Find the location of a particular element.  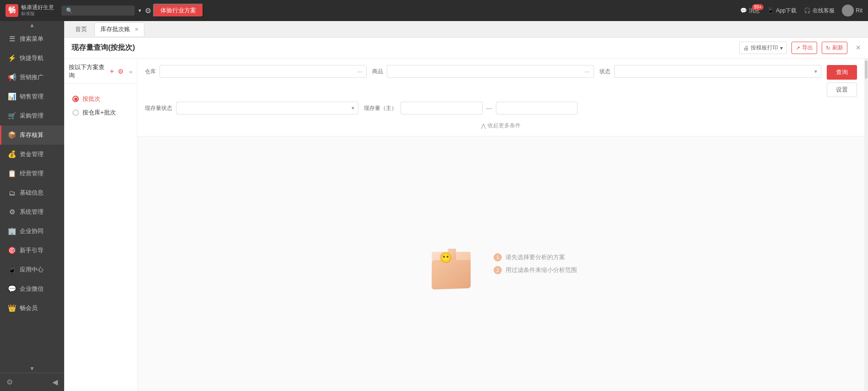

topbar-dropdown: ▾ is located at coordinates (140, 11).